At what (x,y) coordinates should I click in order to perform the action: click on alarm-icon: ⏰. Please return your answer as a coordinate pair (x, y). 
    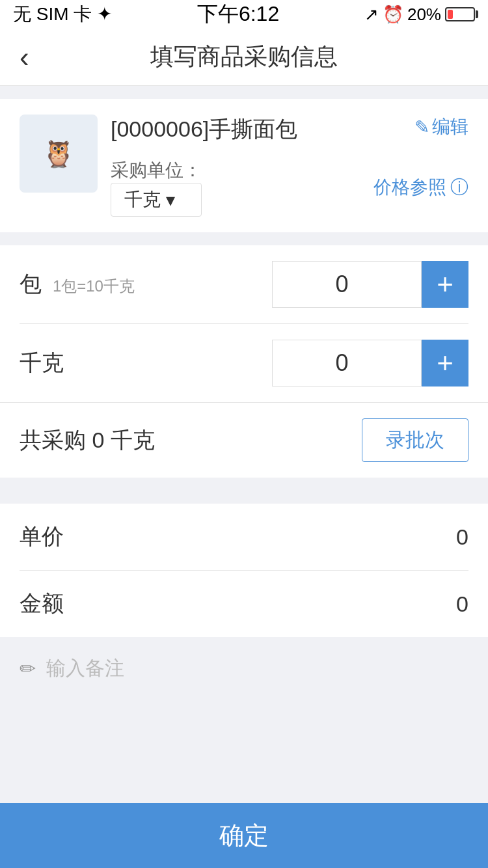
    Looking at the image, I should click on (393, 14).